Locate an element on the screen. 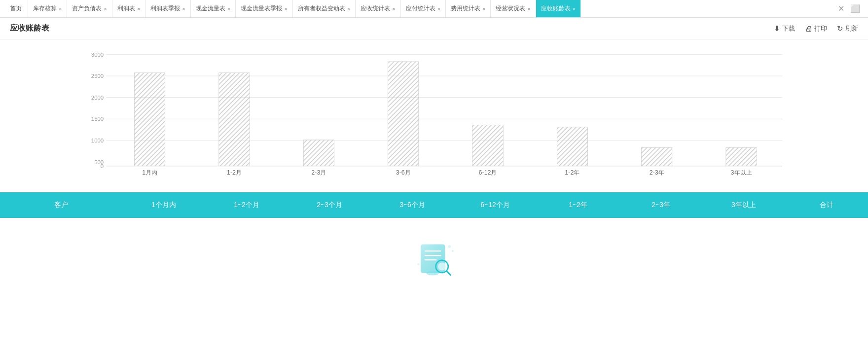  tab-profit: 利润表 × is located at coordinates (129, 9).